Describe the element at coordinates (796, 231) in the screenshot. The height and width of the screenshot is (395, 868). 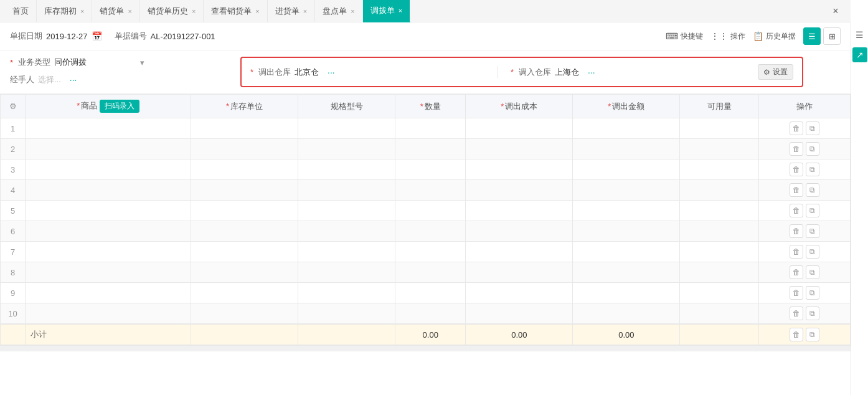
I see `delete-icon-6: 🗑` at that location.